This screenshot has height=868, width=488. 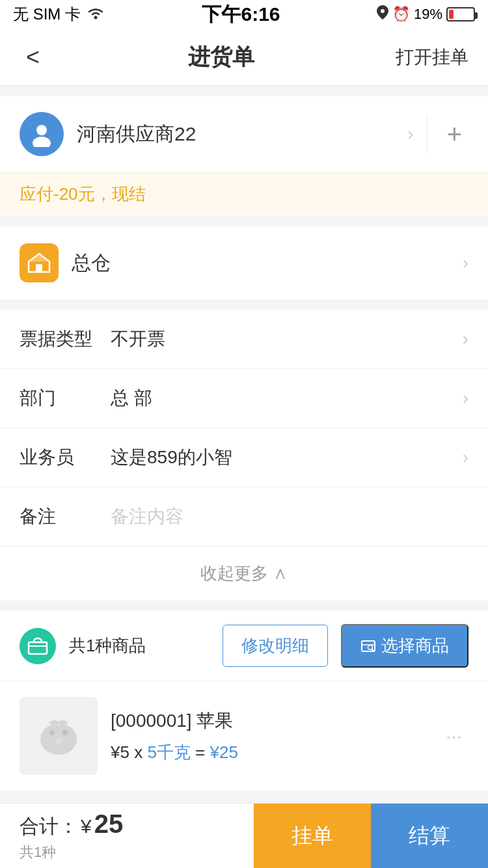 What do you see at coordinates (312, 835) in the screenshot?
I see `hold-button: 挂单` at bounding box center [312, 835].